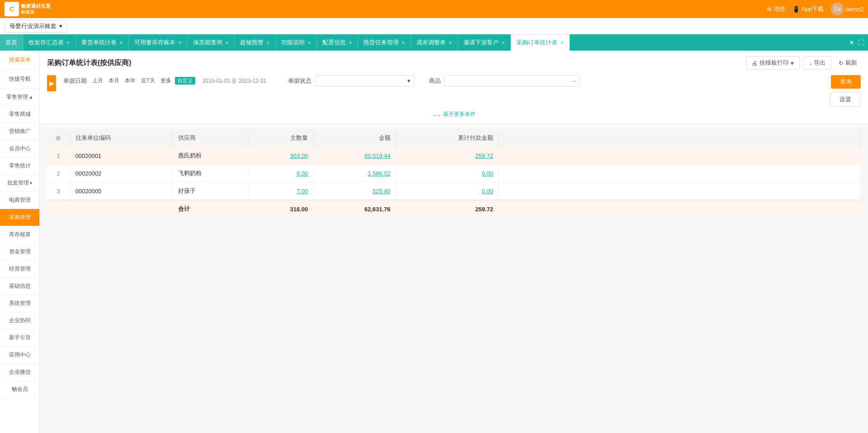 The width and height of the screenshot is (868, 433). Describe the element at coordinates (20, 200) in the screenshot. I see `sidebar-item-ecommerce: 电商管理` at that location.